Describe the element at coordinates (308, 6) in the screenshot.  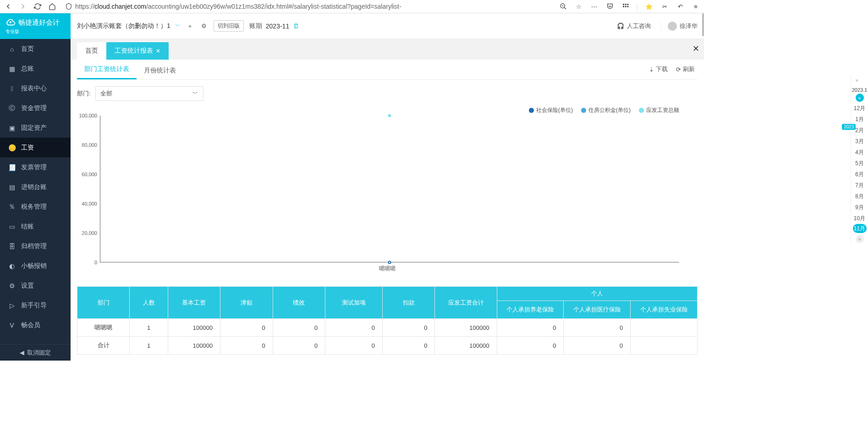
I see `url-bar: https://cloud.chanjet.com/accounting/uw1…` at that location.